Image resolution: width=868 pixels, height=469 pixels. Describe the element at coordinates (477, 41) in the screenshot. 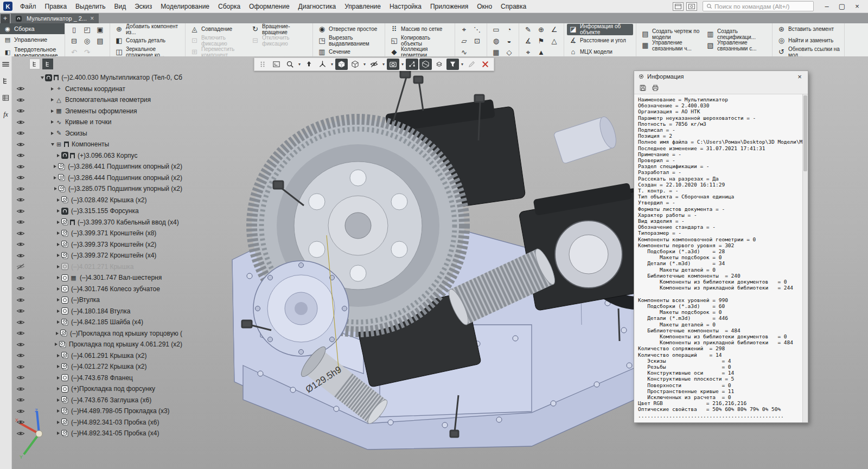

I see `local-csys-icon: ⊡` at that location.